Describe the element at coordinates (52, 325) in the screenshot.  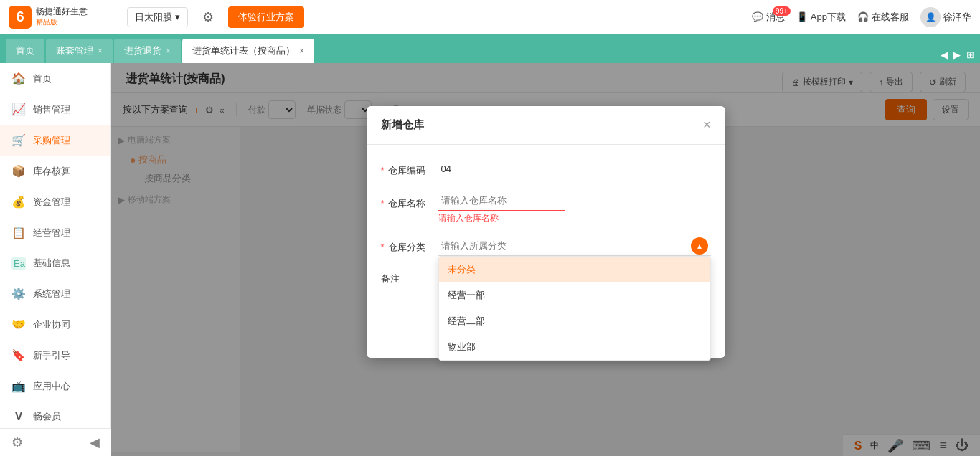
I see `sidebar-item-enterprise-label: 企业协同` at that location.